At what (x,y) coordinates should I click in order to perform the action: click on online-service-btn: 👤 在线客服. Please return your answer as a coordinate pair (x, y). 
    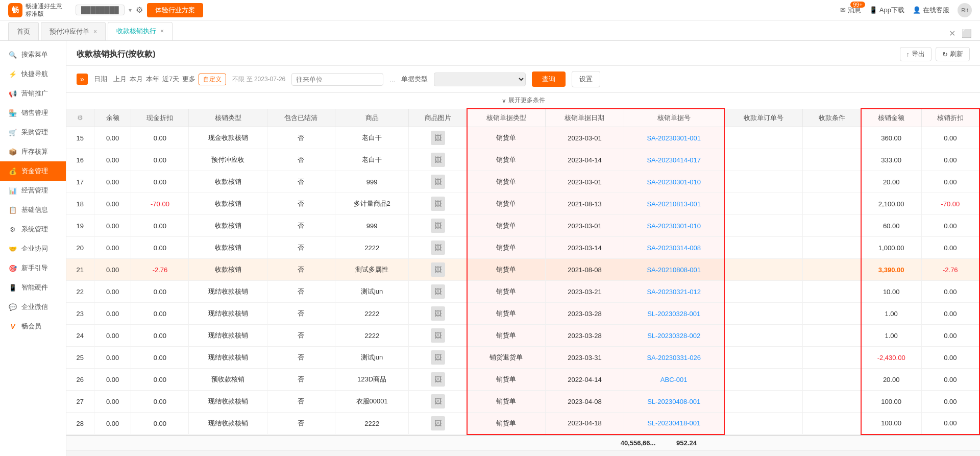
    Looking at the image, I should click on (931, 10).